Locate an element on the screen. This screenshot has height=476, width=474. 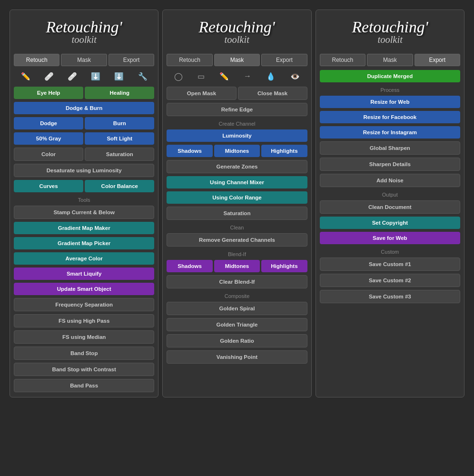
btn-add-noise: Add Noise is located at coordinates (390, 180).